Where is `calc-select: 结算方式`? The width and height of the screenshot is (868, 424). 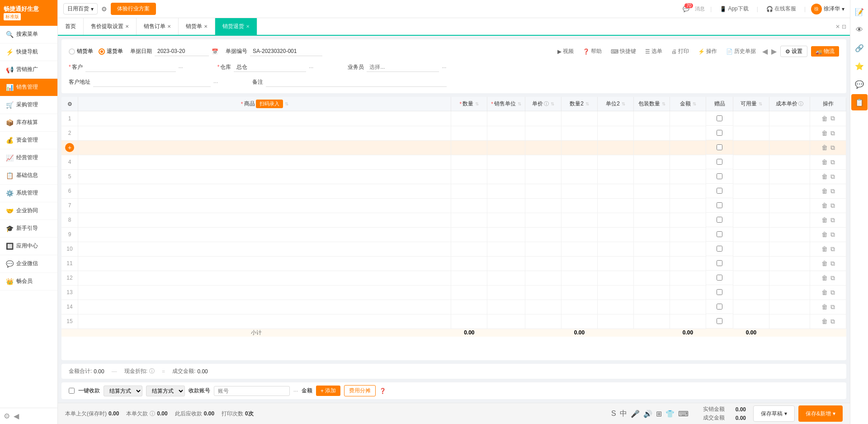 calc-select: 结算方式 is located at coordinates (165, 391).